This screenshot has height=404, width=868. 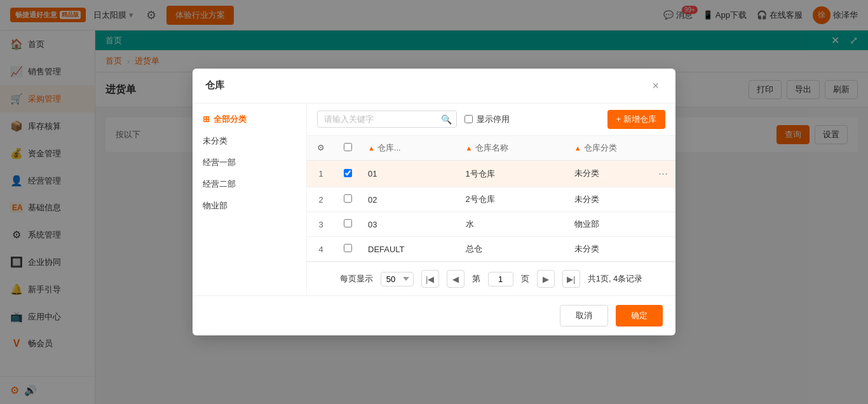 I want to click on th-category: ▲ 仓库分类, so click(x=621, y=149).